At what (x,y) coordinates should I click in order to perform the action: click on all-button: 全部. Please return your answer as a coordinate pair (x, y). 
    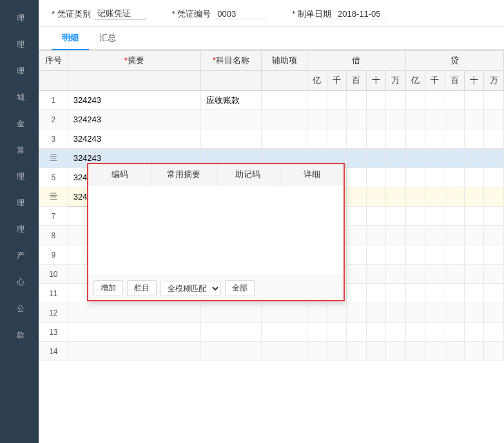
    Looking at the image, I should click on (240, 288).